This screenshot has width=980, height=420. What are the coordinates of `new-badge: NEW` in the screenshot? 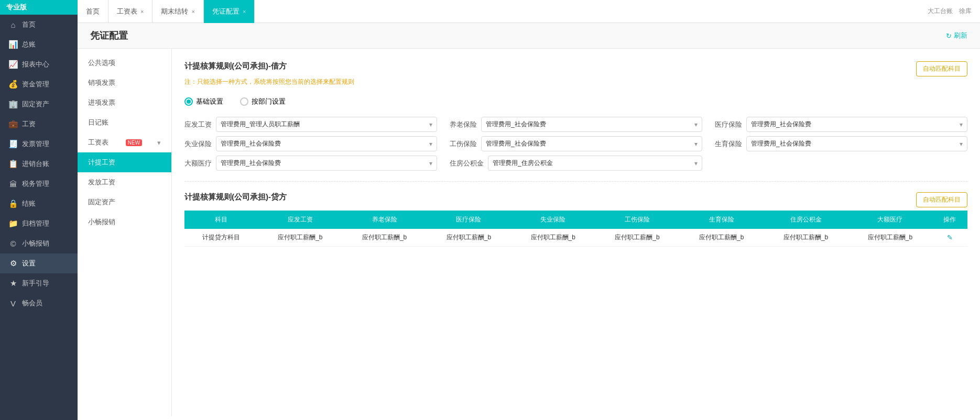 It's located at (134, 142).